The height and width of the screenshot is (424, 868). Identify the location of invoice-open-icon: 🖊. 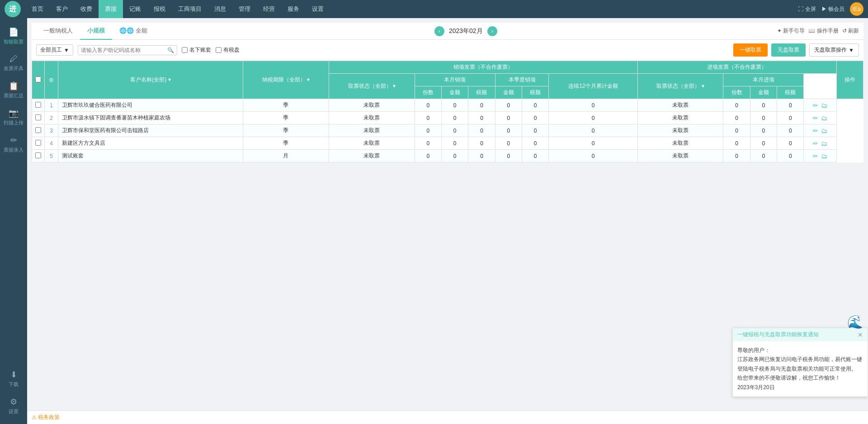
(14, 59).